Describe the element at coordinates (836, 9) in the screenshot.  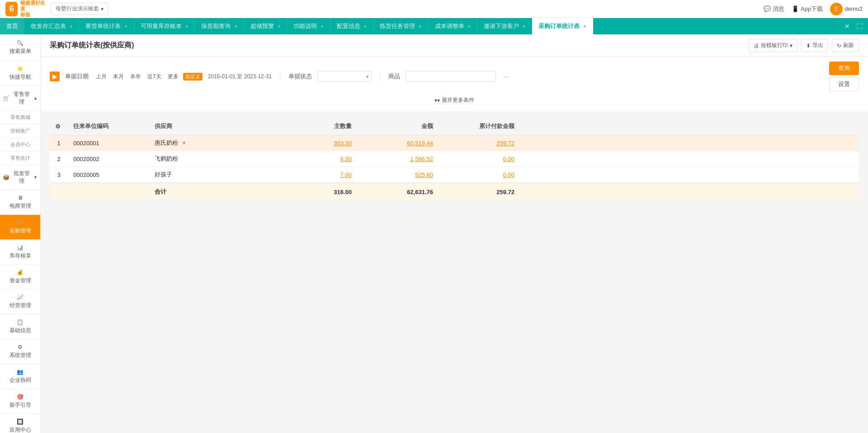
I see `avatar: E` at that location.